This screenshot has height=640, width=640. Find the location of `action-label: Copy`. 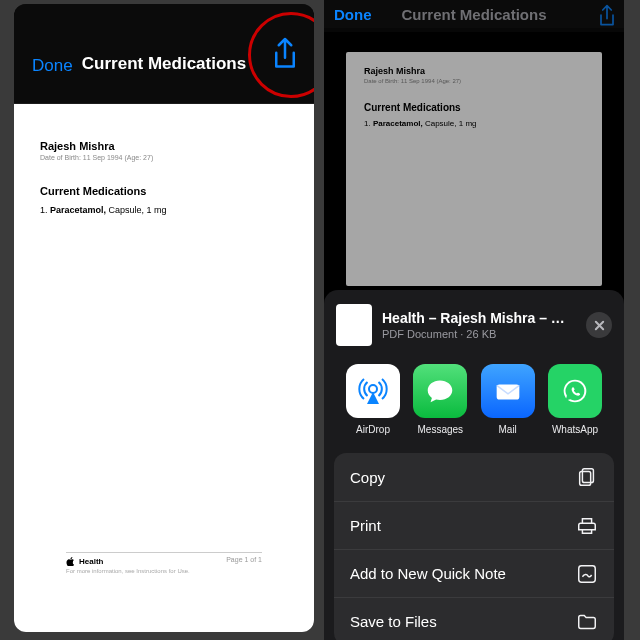

action-label: Copy is located at coordinates (368, 478).